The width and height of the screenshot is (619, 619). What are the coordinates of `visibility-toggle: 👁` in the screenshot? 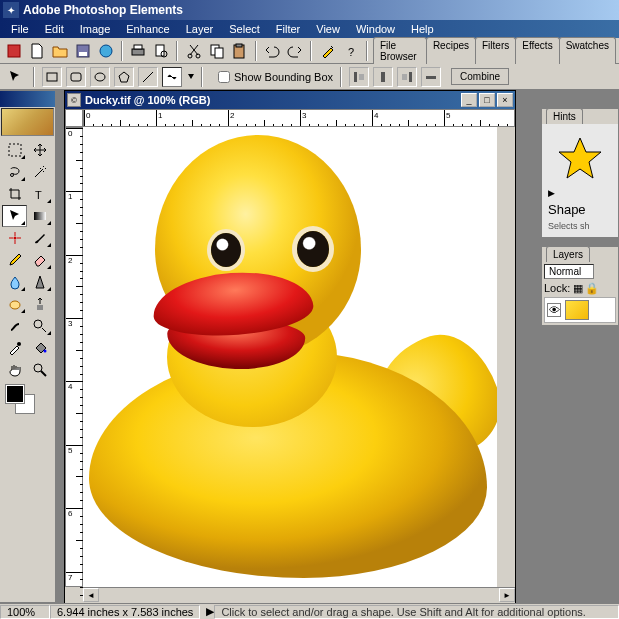 It's located at (554, 310).